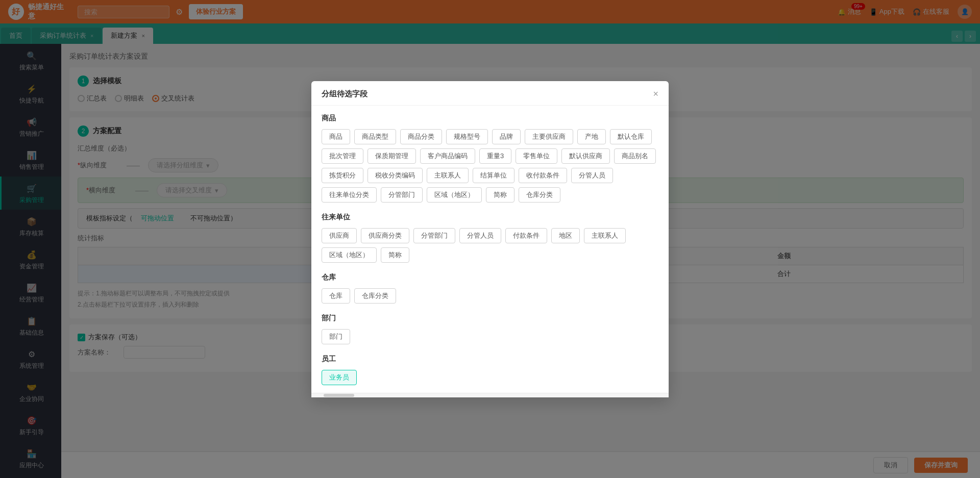 This screenshot has height=478, width=980. What do you see at coordinates (375, 137) in the screenshot?
I see `field-tag-goods-2: 商品类型` at bounding box center [375, 137].